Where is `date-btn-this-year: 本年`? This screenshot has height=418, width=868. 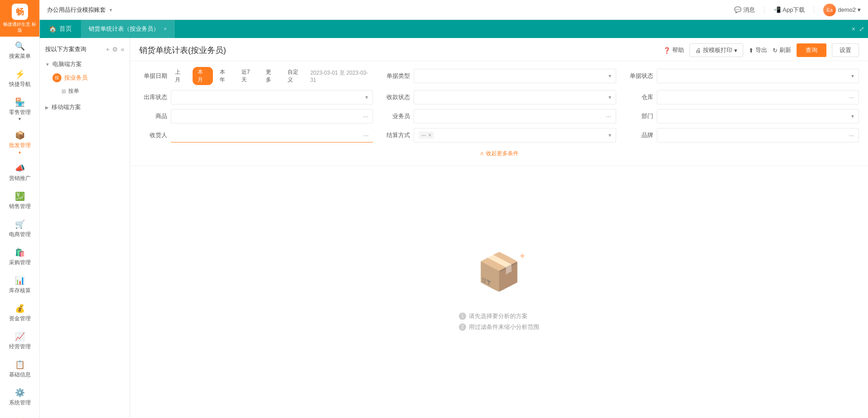 date-btn-this-year: 本年 is located at coordinates (225, 76).